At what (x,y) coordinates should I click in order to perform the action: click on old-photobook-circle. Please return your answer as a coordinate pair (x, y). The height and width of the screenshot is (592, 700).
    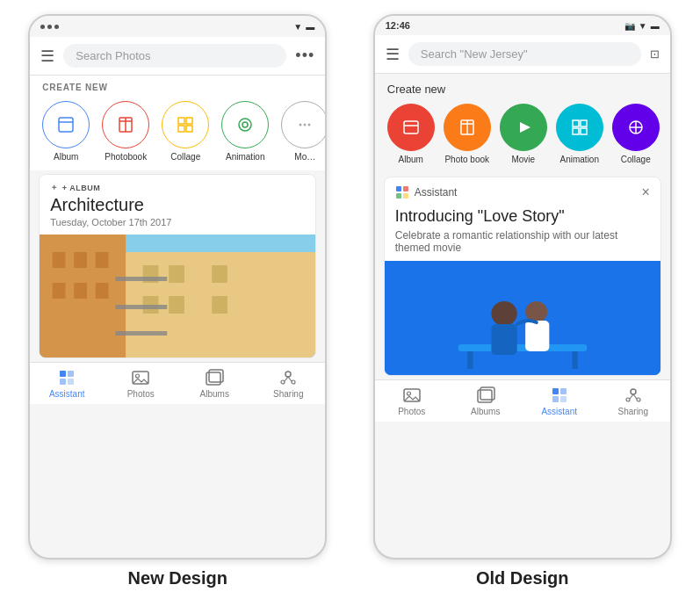
    Looking at the image, I should click on (467, 127).